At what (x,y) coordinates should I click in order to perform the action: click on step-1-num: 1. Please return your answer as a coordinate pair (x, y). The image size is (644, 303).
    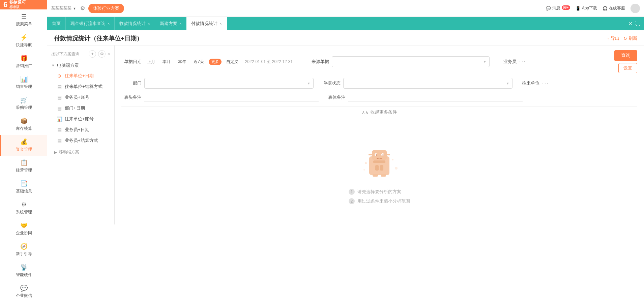
    Looking at the image, I should click on (352, 192).